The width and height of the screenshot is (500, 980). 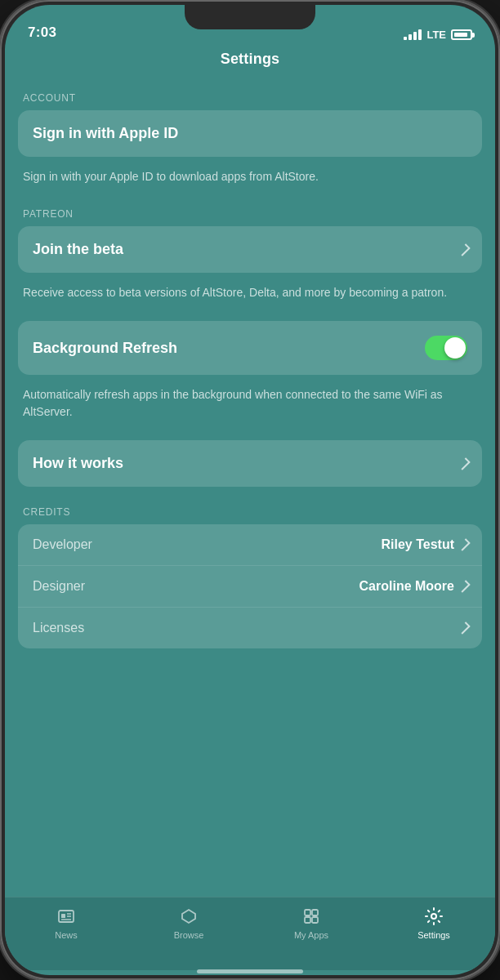 I want to click on background-refresh-row: Background Refresh, so click(x=250, y=348).